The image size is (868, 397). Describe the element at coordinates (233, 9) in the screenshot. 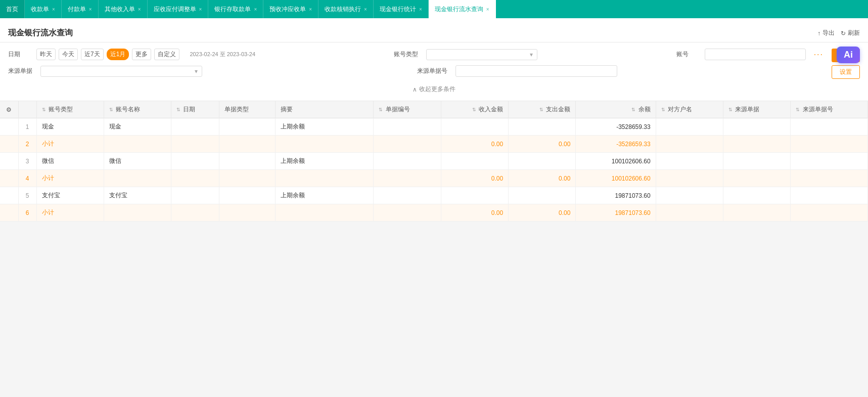

I see `nav-bank-deposit-label: 银行存取款单` at that location.